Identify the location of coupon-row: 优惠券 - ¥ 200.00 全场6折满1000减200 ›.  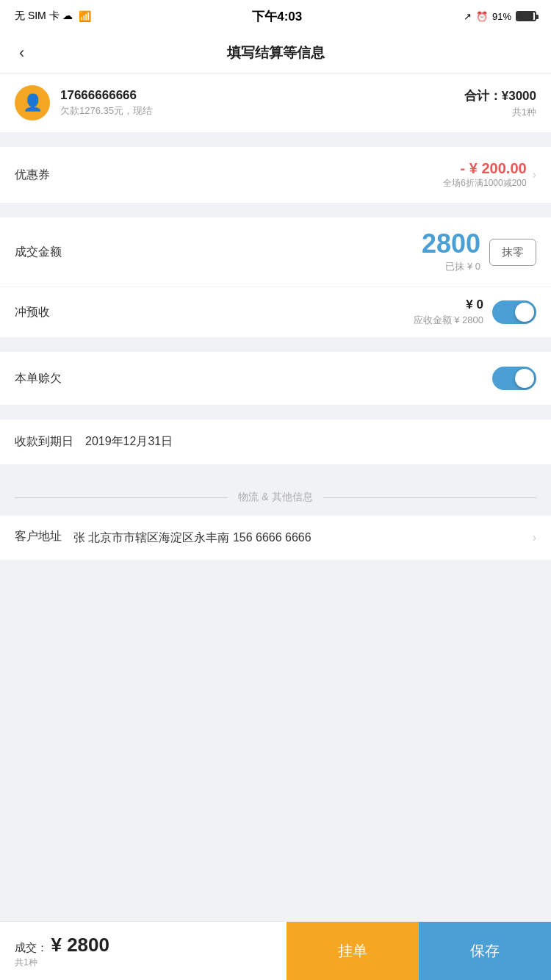
(276, 175).